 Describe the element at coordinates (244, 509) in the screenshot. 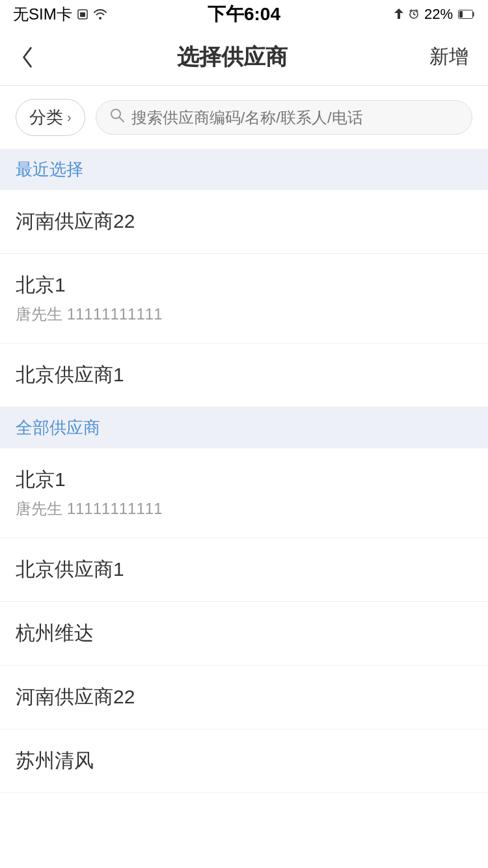

I see `all-item-1-sub: 唐先生 11111111111` at that location.